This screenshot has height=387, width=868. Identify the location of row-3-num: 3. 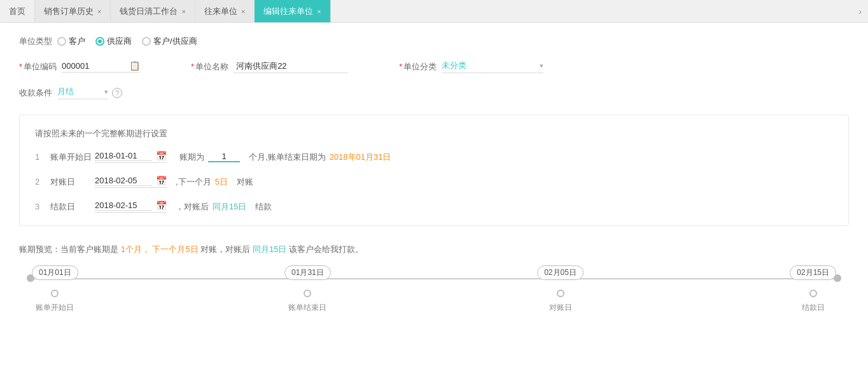
(43, 206).